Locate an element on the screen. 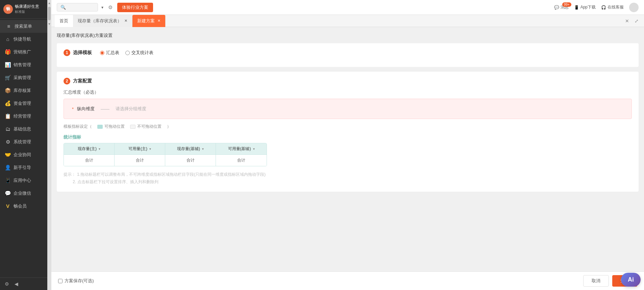 The height and width of the screenshot is (290, 644). cell-1: 合计 is located at coordinates (89, 160).